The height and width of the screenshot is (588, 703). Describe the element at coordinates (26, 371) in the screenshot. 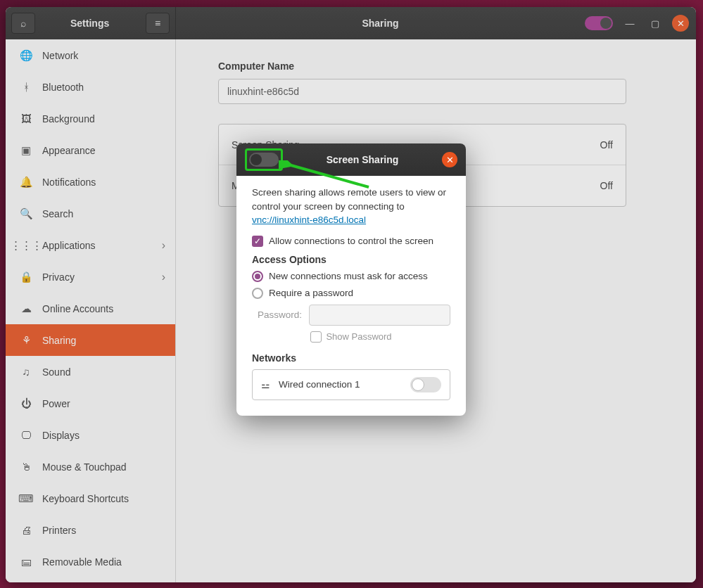

I see `music-icon: ♫` at that location.